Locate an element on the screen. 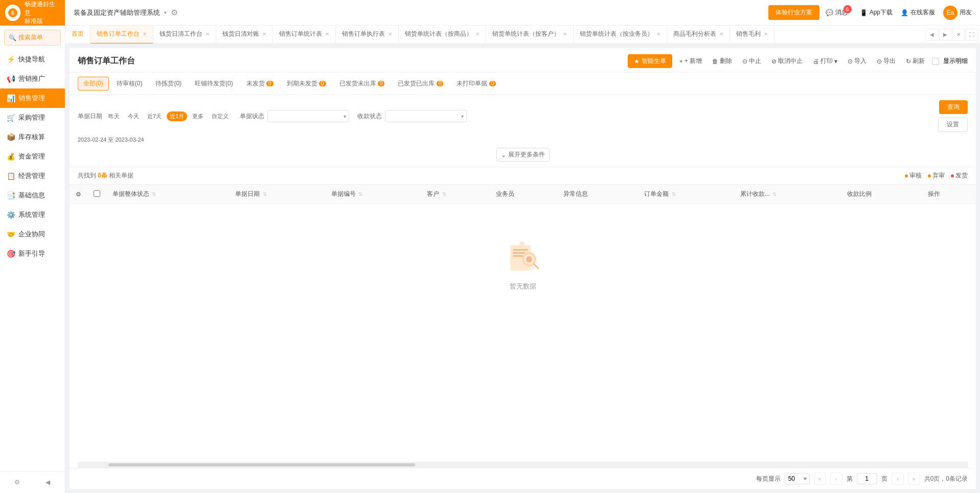 This screenshot has width=980, height=493. expand-filter-button: ⌄ 展开更多条件 is located at coordinates (523, 154).